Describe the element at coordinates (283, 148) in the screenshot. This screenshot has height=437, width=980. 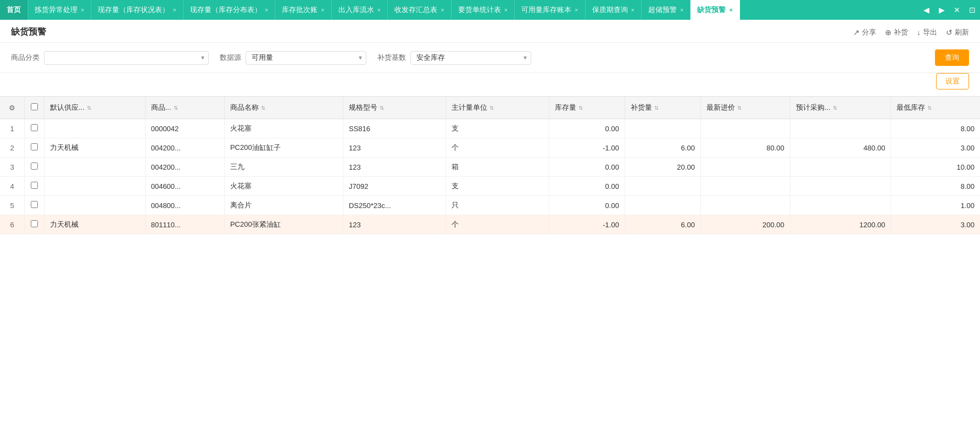
I see `row-goods-name-2: PC200油缸缸子` at that location.